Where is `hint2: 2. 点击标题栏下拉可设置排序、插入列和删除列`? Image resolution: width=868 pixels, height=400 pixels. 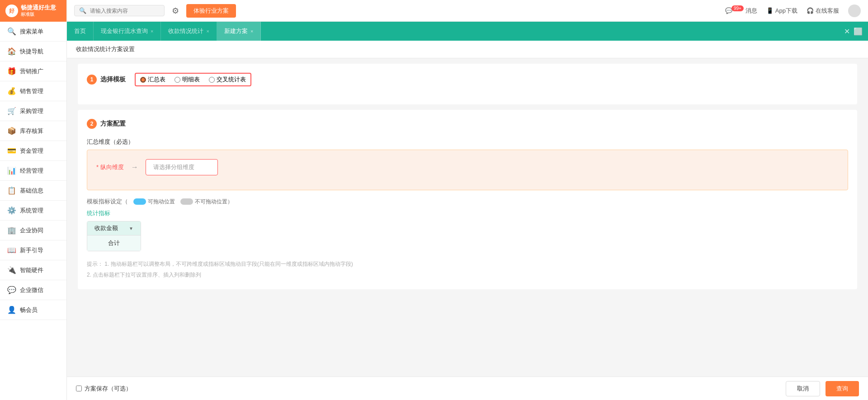 hint2: 2. 点击标题栏下拉可设置排序、插入列和删除列 is located at coordinates (467, 275).